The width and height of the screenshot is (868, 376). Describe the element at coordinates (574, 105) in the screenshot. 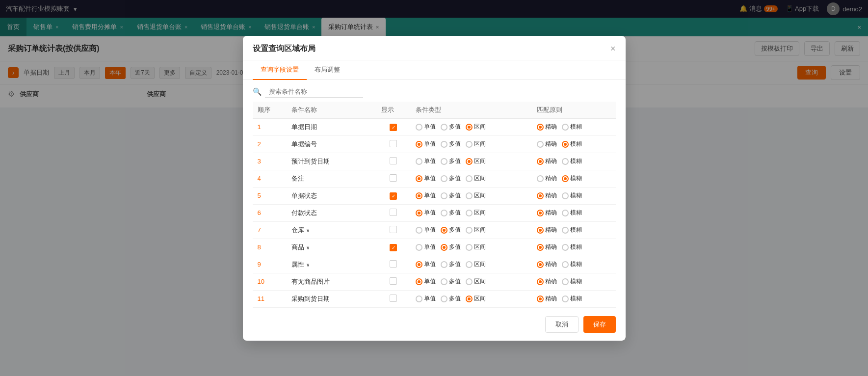

I see `col-match: 匹配原则` at that location.